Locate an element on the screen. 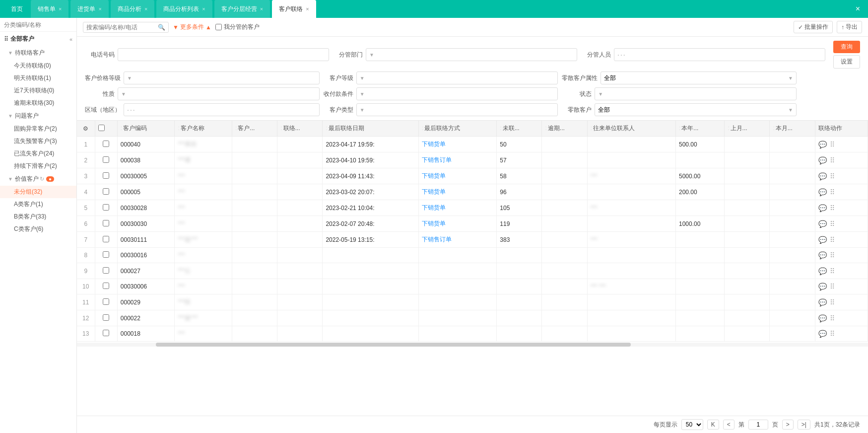 This screenshot has height=433, width=868. page-size-select: 50 is located at coordinates (692, 425).